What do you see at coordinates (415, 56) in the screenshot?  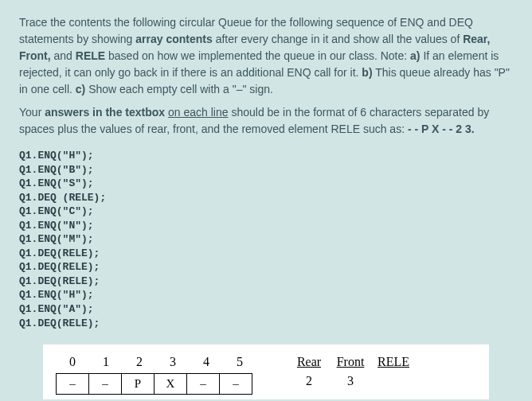 I see `bold-text: a)` at bounding box center [415, 56].